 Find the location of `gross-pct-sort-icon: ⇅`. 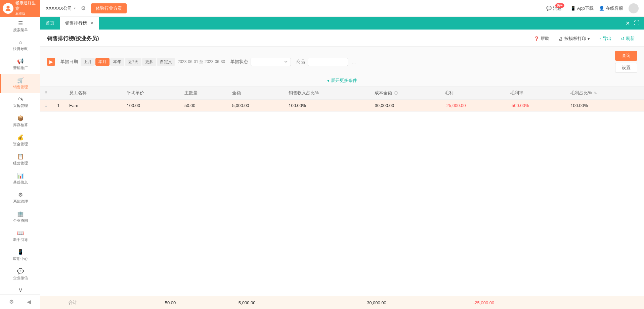

gross-pct-sort-icon: ⇅ is located at coordinates (595, 93).